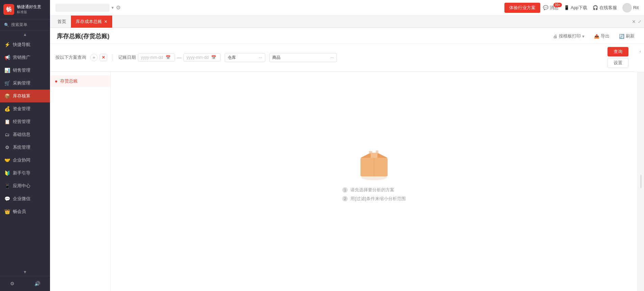 Image resolution: width=644 pixels, height=291 pixels. I want to click on online-service-btn: 🎧 在线客服, so click(605, 8).